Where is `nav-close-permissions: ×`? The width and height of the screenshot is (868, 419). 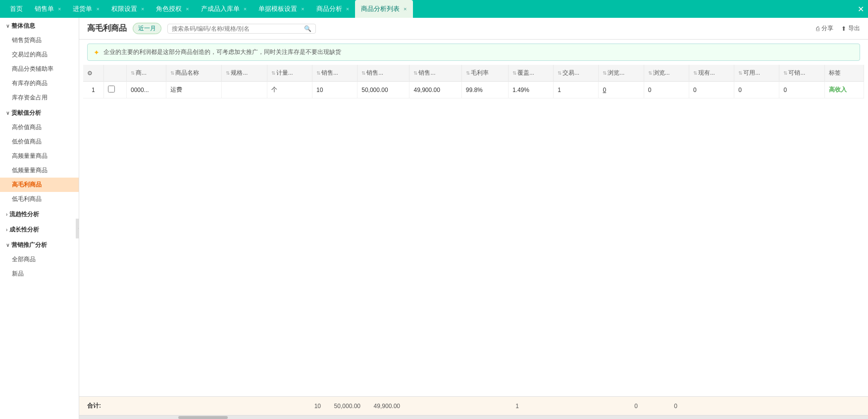
nav-close-permissions: × is located at coordinates (143, 9).